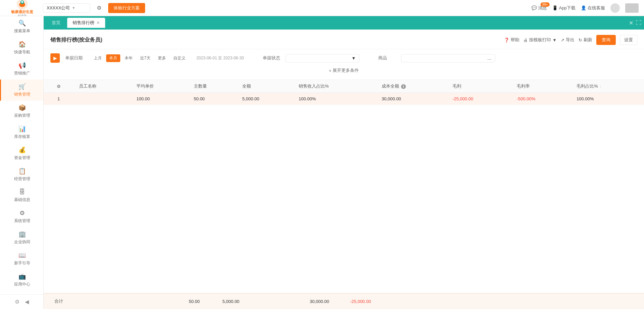  Describe the element at coordinates (22, 87) in the screenshot. I see `sales-icon: 🛒` at that location.